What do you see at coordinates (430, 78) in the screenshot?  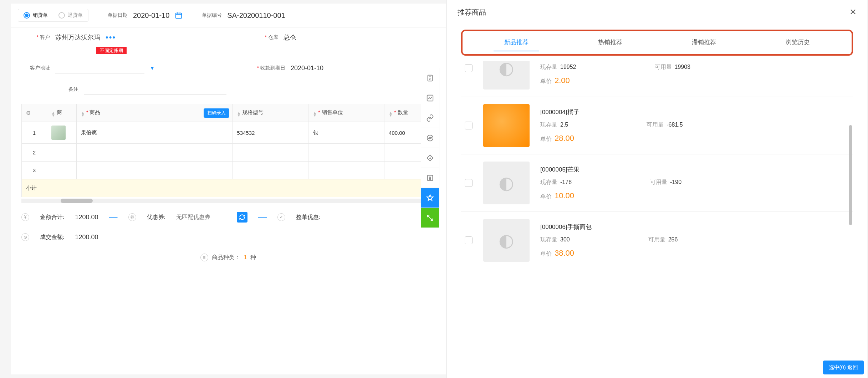 I see `doc-icon` at bounding box center [430, 78].